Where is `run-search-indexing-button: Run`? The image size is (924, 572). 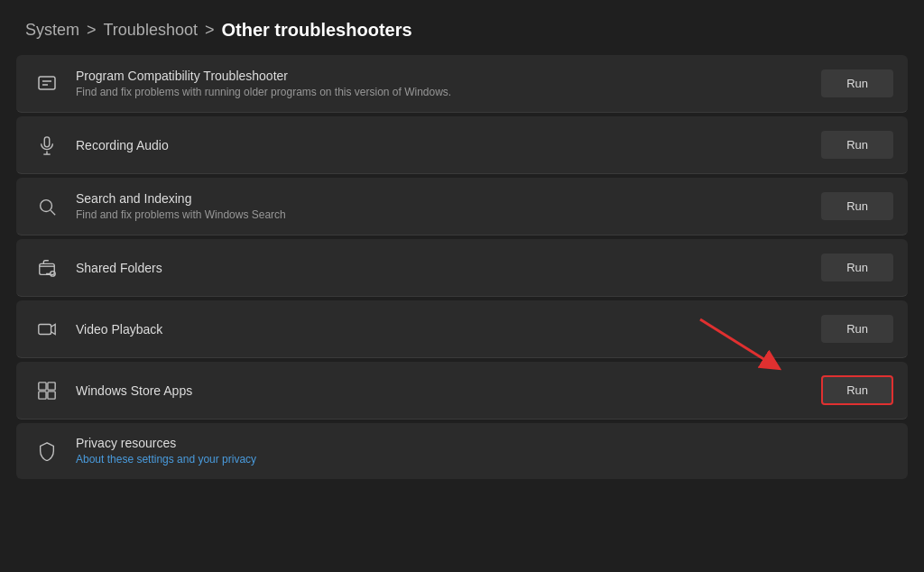 run-search-indexing-button: Run is located at coordinates (857, 206).